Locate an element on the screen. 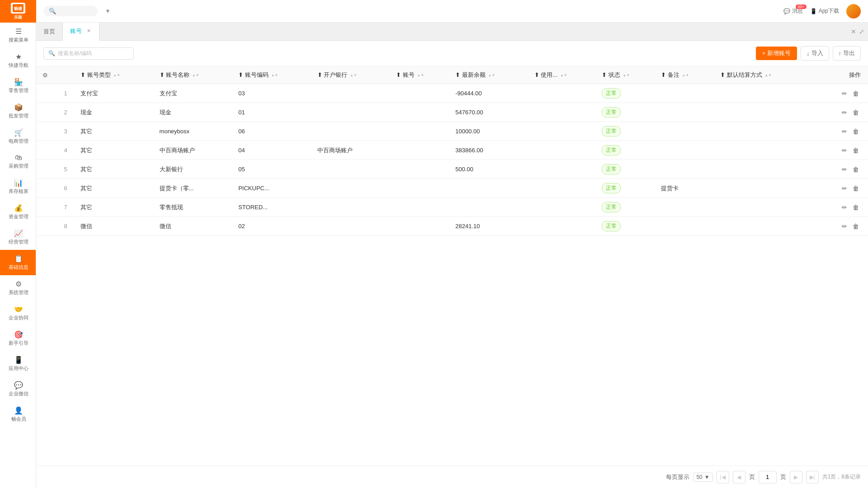 This screenshot has width=868, height=488. app-download-button: 📱 App下载 is located at coordinates (825, 11).